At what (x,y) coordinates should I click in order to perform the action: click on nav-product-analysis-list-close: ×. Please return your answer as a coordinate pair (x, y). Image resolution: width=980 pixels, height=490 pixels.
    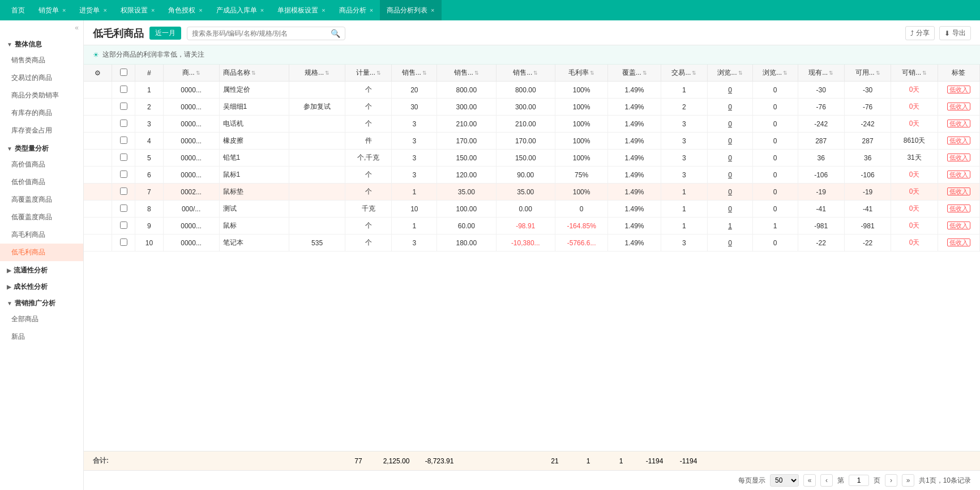
    Looking at the image, I should click on (433, 10).